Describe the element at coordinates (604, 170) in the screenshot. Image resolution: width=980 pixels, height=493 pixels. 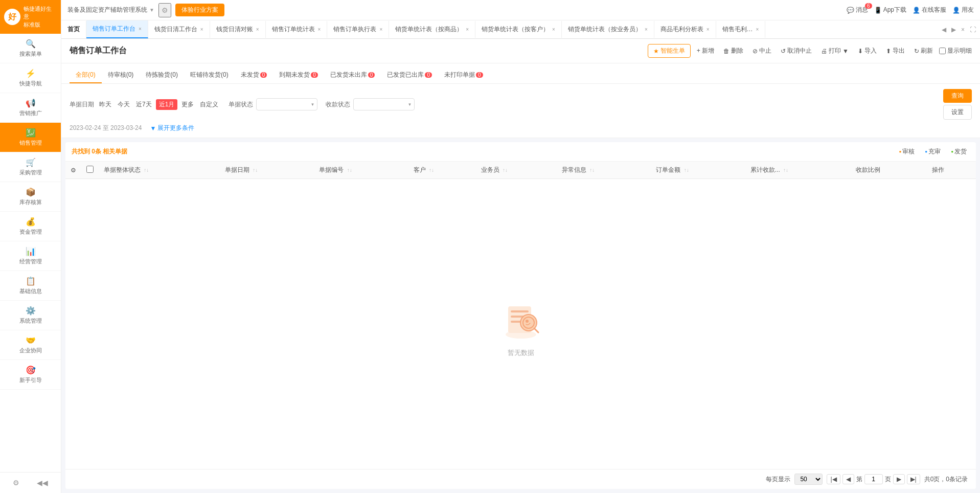
I see `th-exception: 异常信息 ↑↓` at that location.